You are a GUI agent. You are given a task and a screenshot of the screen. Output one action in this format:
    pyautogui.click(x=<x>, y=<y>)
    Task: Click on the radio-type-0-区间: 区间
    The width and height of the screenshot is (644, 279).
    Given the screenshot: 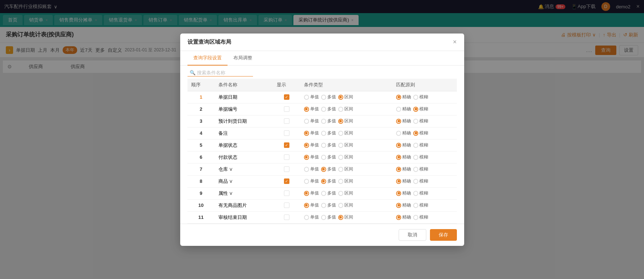 What is the action you would take?
    pyautogui.click(x=346, y=97)
    